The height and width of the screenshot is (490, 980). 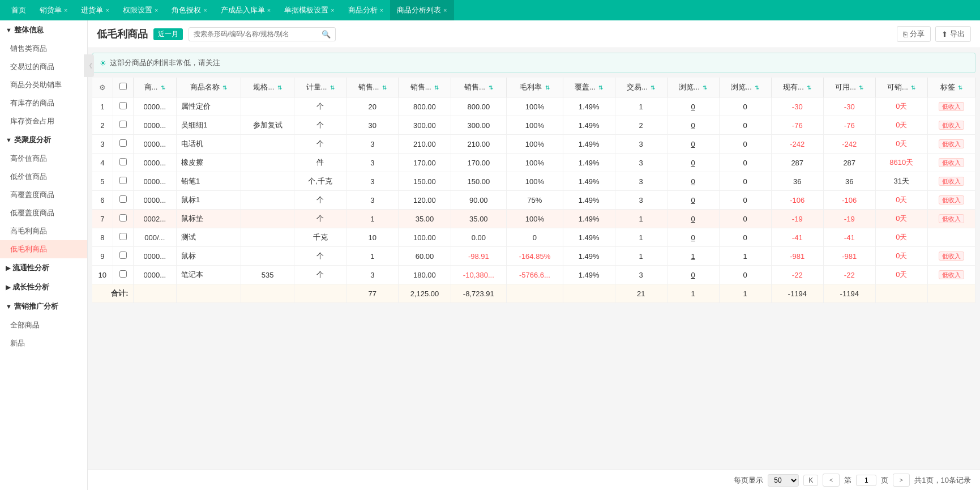 I want to click on close-permission-icon: ×, so click(x=156, y=10).